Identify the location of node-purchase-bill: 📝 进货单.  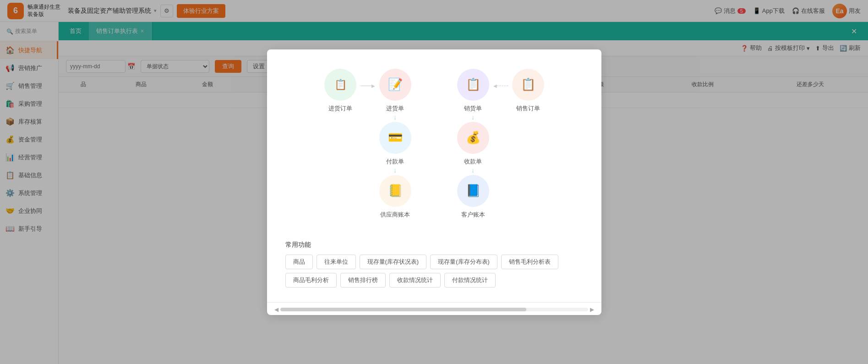
(395, 91).